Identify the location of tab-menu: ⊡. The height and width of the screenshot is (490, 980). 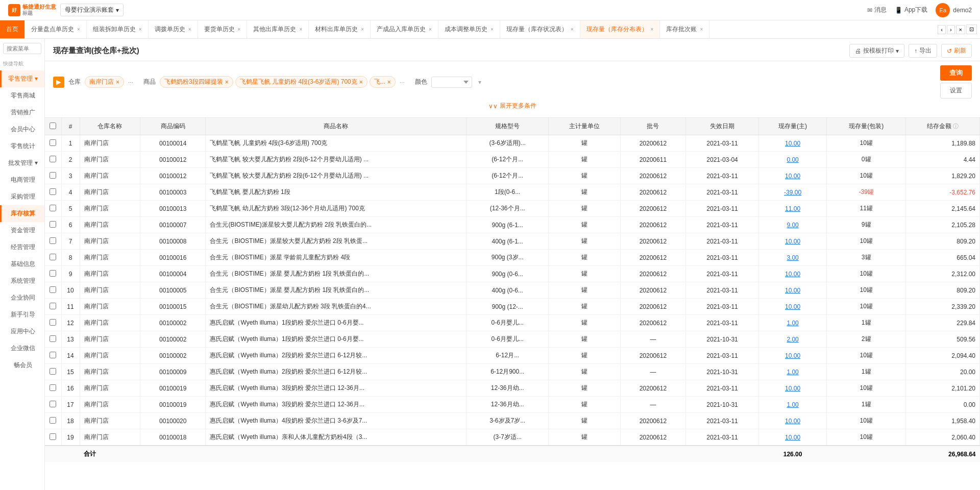
(972, 30).